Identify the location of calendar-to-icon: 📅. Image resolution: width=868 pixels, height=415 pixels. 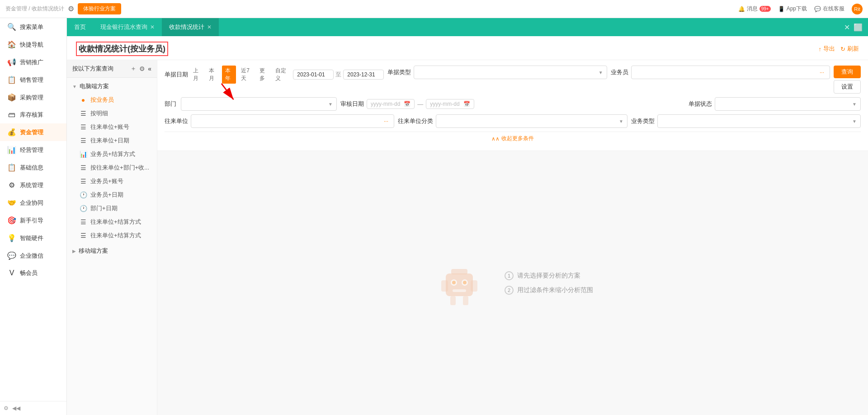
(467, 104).